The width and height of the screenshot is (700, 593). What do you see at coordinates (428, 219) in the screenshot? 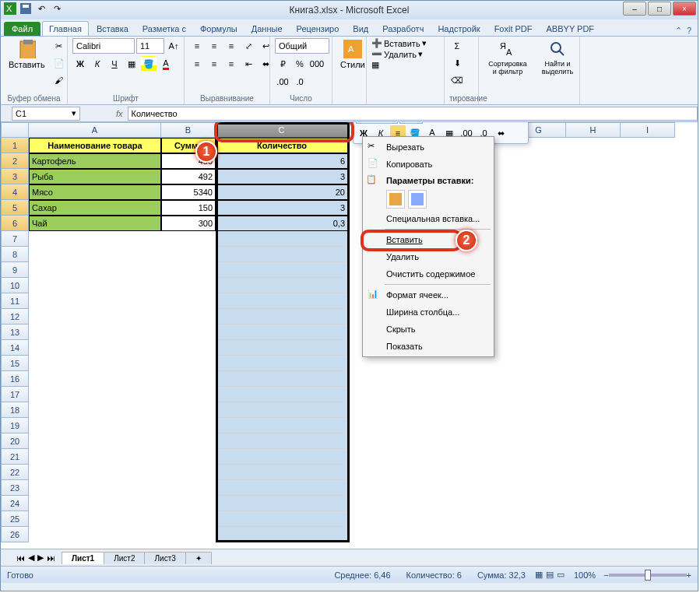
I see `cm-paste-special: Специальная вставка...` at bounding box center [428, 219].